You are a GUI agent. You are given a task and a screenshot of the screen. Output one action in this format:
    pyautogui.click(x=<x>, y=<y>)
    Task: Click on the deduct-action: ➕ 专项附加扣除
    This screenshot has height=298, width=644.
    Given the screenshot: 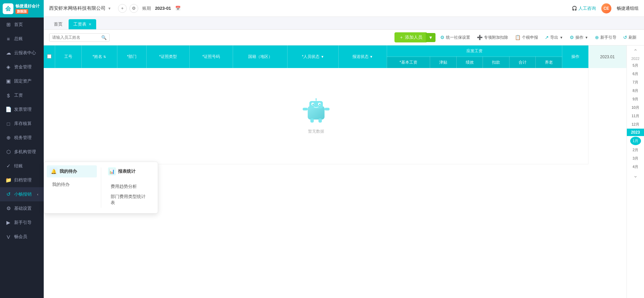 What is the action you would take?
    pyautogui.click(x=492, y=38)
    